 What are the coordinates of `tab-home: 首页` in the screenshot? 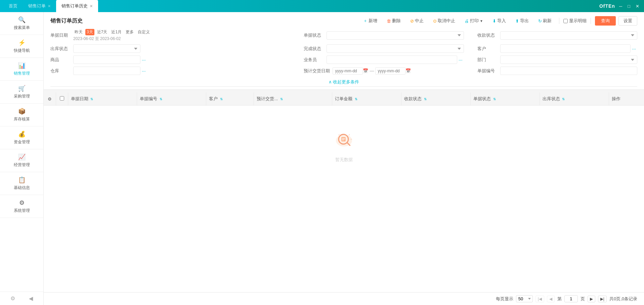 It's located at (13, 6).